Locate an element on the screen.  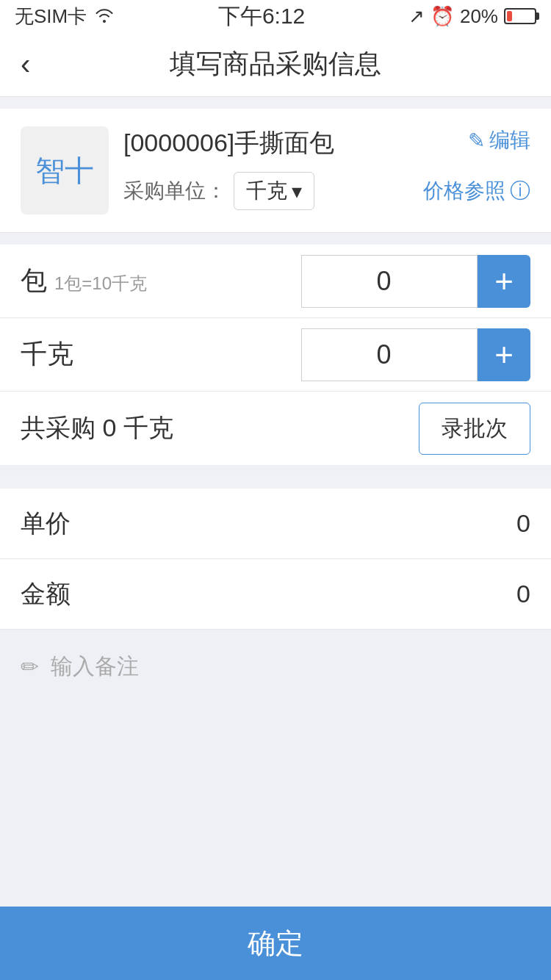
carrier-text: 无SIM卡 is located at coordinates (51, 16).